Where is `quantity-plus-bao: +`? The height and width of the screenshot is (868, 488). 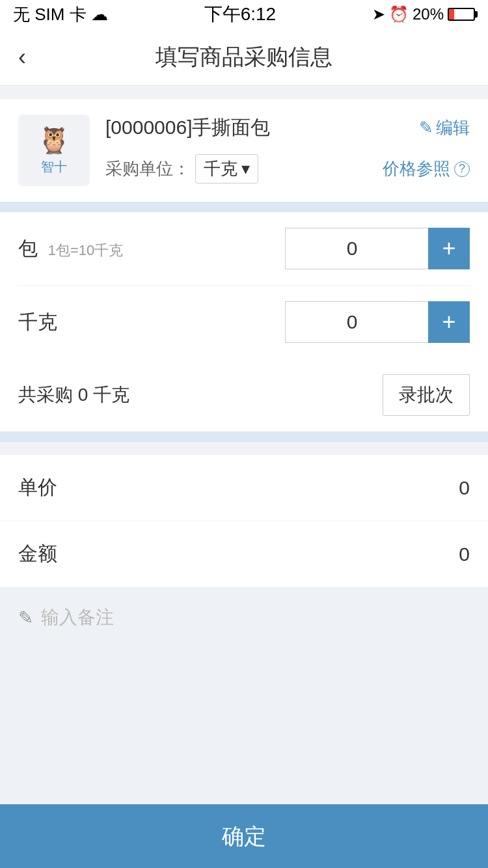
quantity-plus-bao: + is located at coordinates (449, 249).